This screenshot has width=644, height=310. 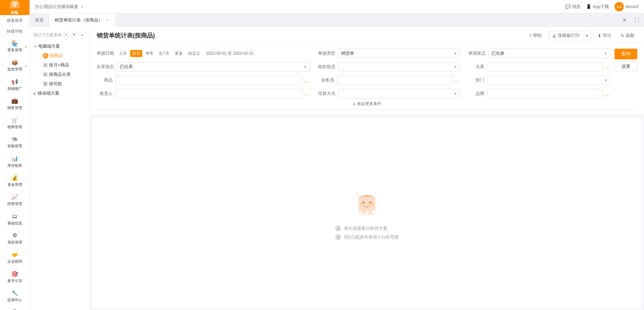 I want to click on shortcut-this-year: 本年, so click(x=150, y=54).